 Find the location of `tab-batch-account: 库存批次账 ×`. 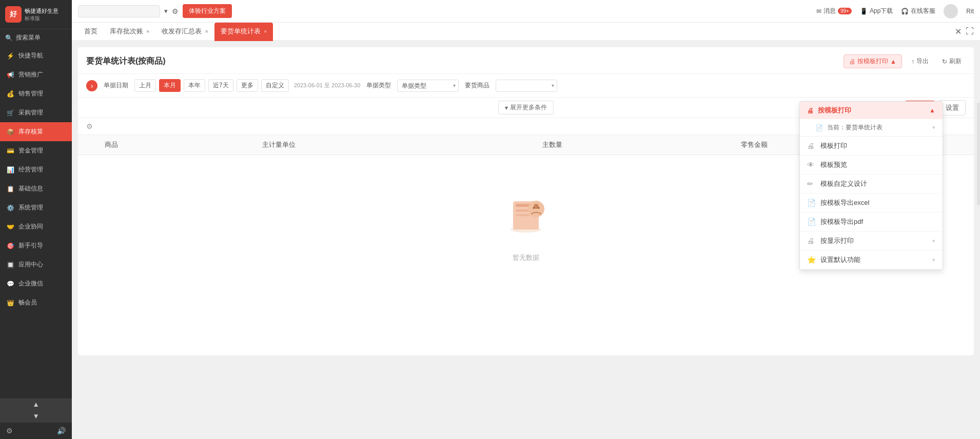

tab-batch-account: 库存批次账 × is located at coordinates (129, 32).